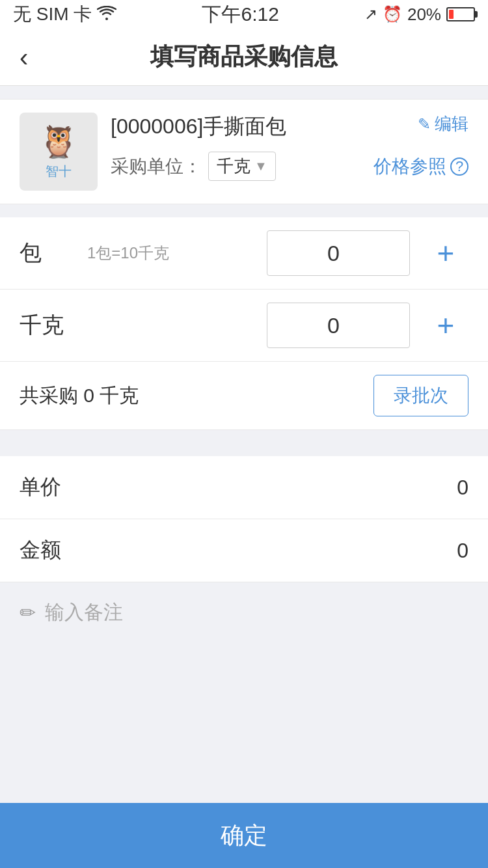 The height and width of the screenshot is (868, 488). Describe the element at coordinates (46, 325) in the screenshot. I see `kg-label: 千克` at that location.